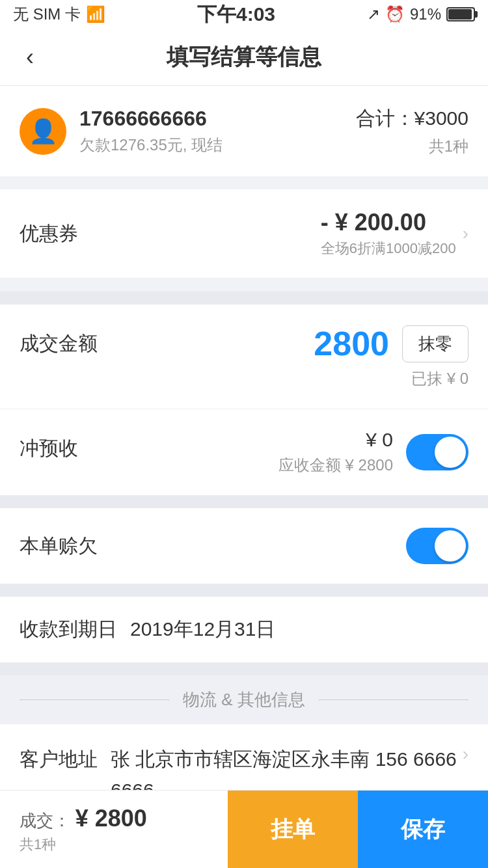 This screenshot has width=488, height=868. What do you see at coordinates (388, 249) in the screenshot?
I see `coupon-desc: 全场6折满1000减200` at bounding box center [388, 249].